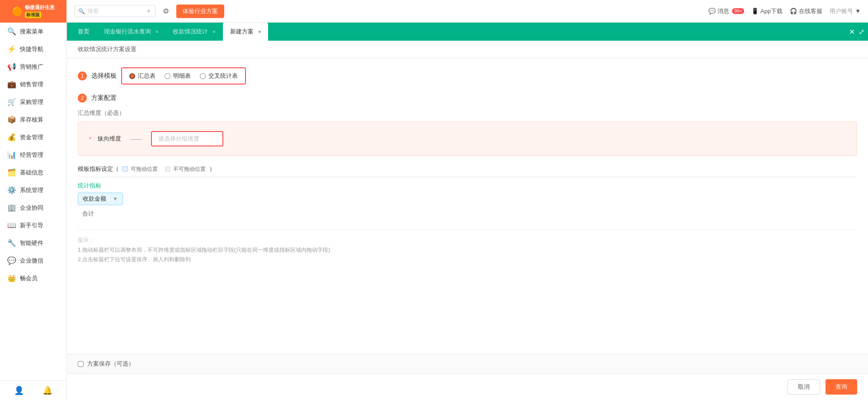 The image size is (868, 400). What do you see at coordinates (47, 391) in the screenshot?
I see `sidebar-bottom-icon2: 🔔` at bounding box center [47, 391].